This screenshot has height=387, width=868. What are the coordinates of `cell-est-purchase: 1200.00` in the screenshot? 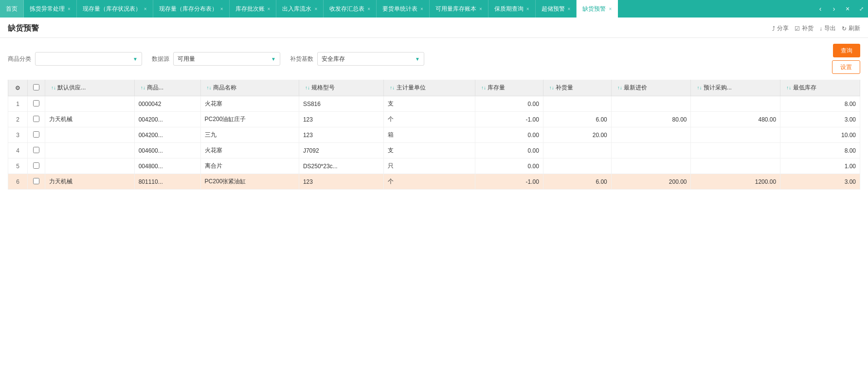 It's located at (736, 182).